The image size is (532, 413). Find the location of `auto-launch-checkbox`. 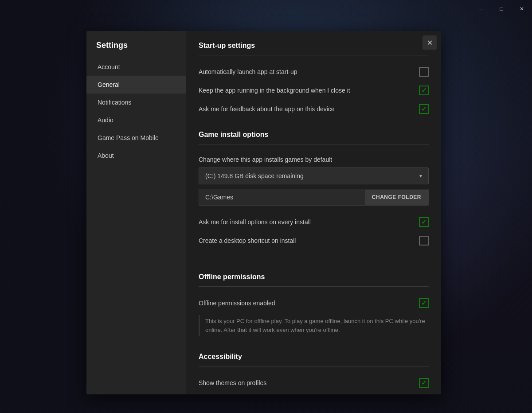

auto-launch-checkbox is located at coordinates (424, 72).